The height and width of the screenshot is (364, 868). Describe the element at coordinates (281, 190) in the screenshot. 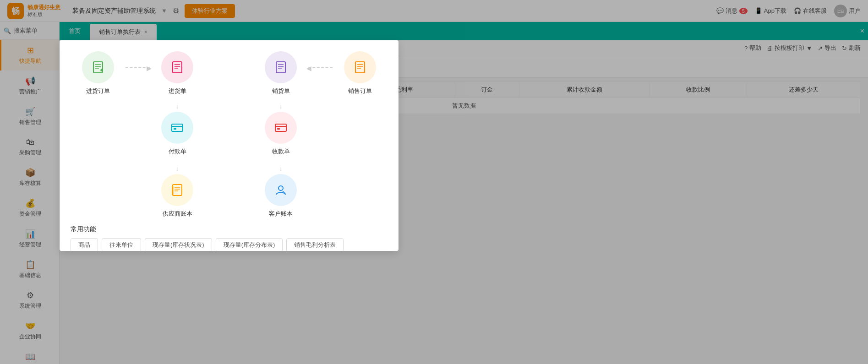

I see `customer-ledger-circle` at that location.